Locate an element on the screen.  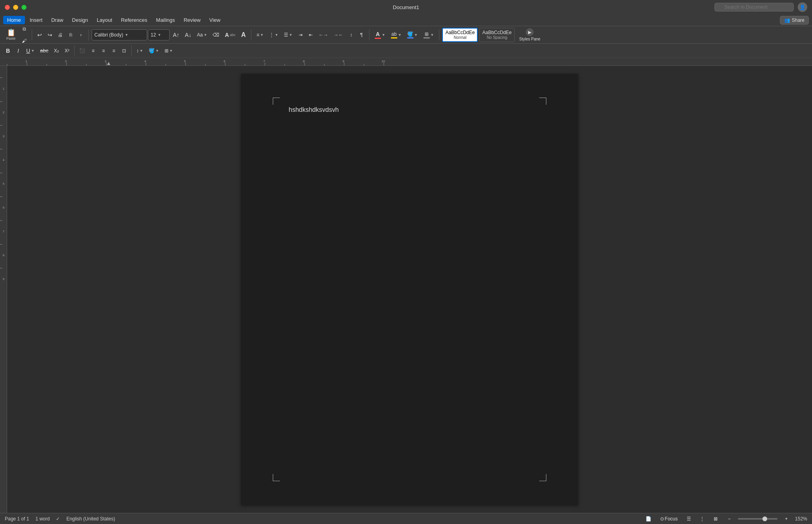
distributed-button: ⊡ is located at coordinates (124, 51).